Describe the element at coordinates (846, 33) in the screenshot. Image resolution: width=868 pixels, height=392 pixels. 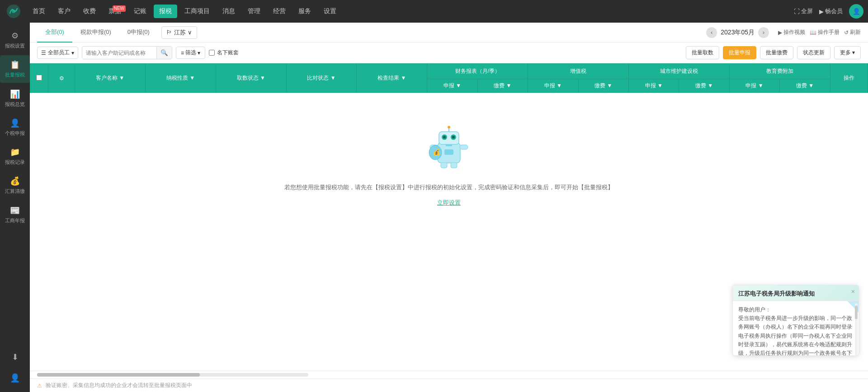
I see `refresh-icon: ↺` at that location.